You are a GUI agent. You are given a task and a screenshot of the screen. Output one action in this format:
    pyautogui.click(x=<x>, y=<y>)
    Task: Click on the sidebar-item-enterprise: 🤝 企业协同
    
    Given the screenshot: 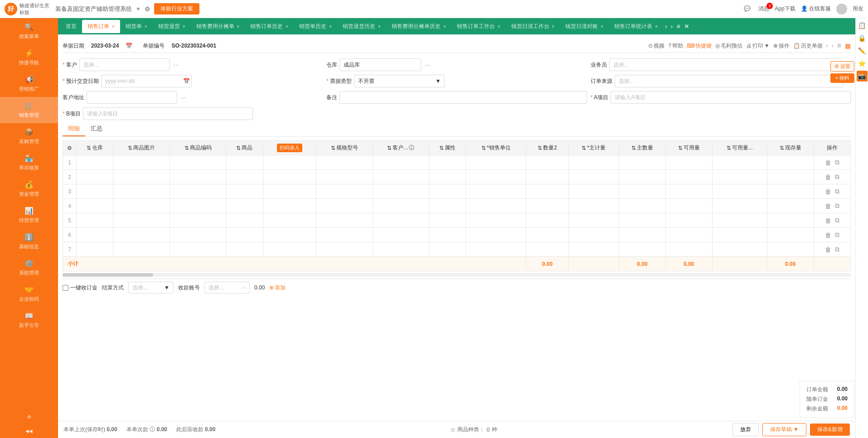 What is the action you would take?
    pyautogui.click(x=29, y=294)
    